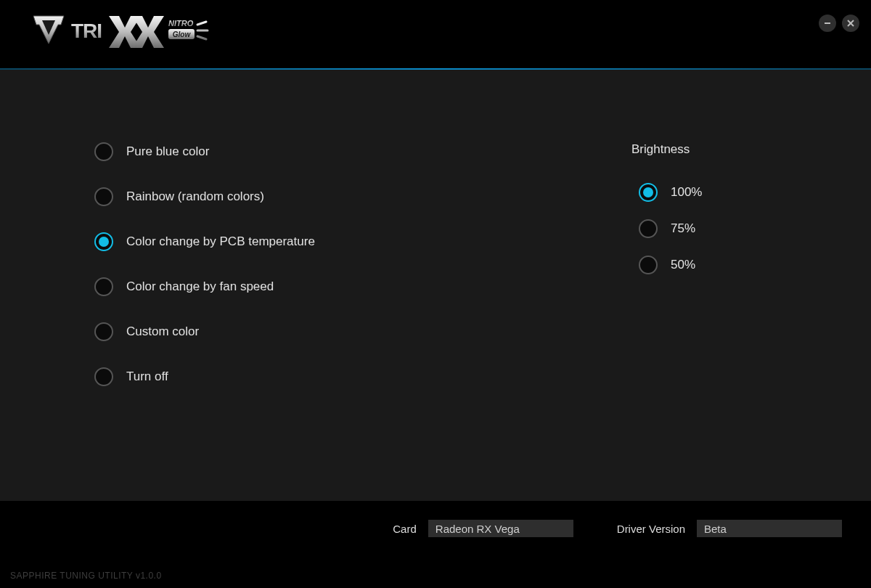 The width and height of the screenshot is (871, 588). I want to click on titlebar: TRI NITRO Glow, so click(436, 34).